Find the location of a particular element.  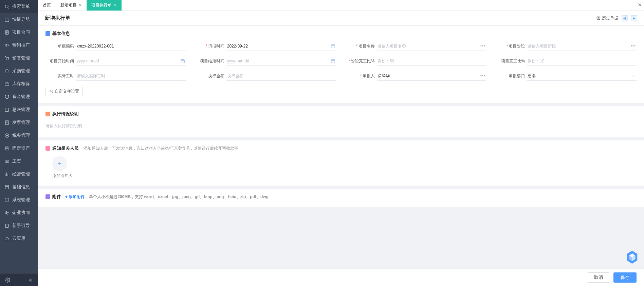

项目名称-input is located at coordinates (432, 46).